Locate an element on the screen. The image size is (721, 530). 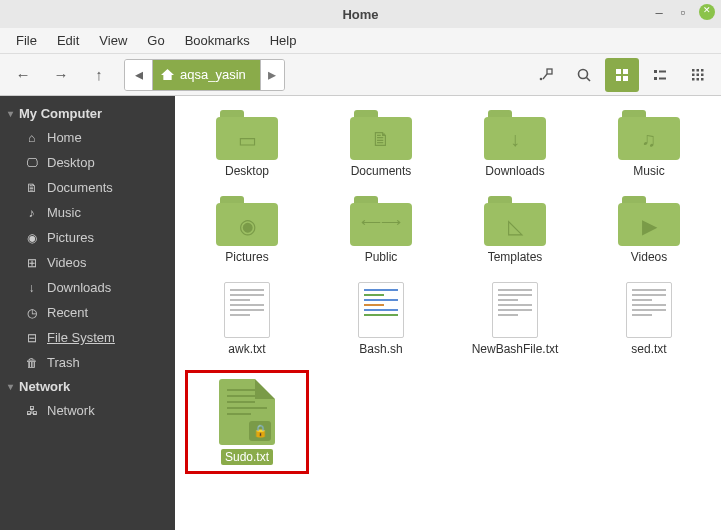
menubar: File Edit View Go Bookmarks Help is located at coordinates (360, 41).